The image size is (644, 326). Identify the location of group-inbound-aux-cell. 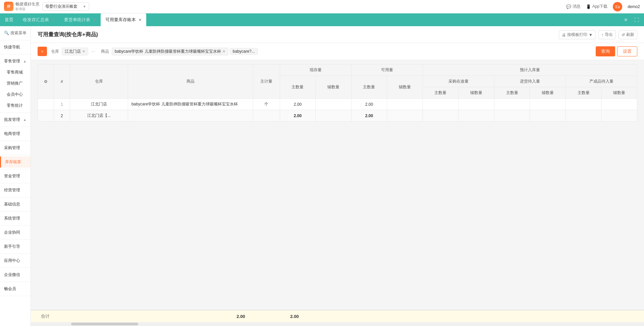
(548, 116).